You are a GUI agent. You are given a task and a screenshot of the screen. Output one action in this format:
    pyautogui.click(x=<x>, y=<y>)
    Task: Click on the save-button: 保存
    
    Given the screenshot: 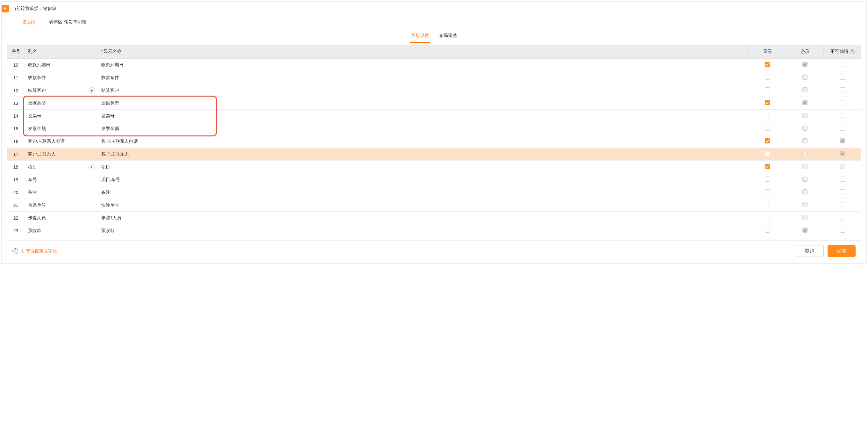 What is the action you would take?
    pyautogui.click(x=842, y=251)
    